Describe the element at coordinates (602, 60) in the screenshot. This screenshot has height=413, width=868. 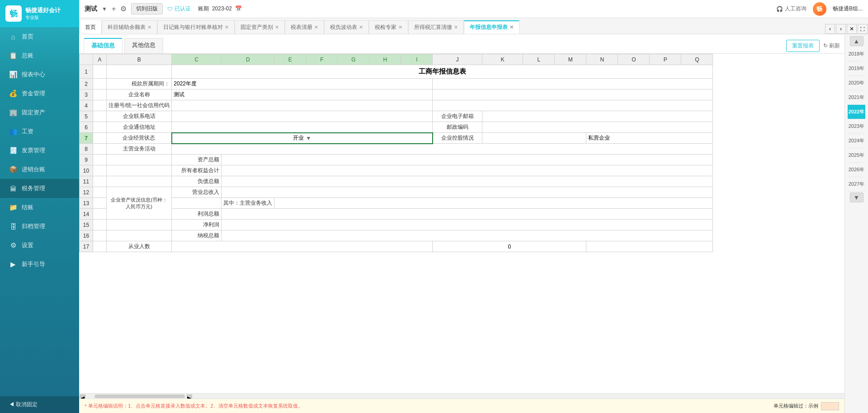
I see `col-header-n: N` at that location.